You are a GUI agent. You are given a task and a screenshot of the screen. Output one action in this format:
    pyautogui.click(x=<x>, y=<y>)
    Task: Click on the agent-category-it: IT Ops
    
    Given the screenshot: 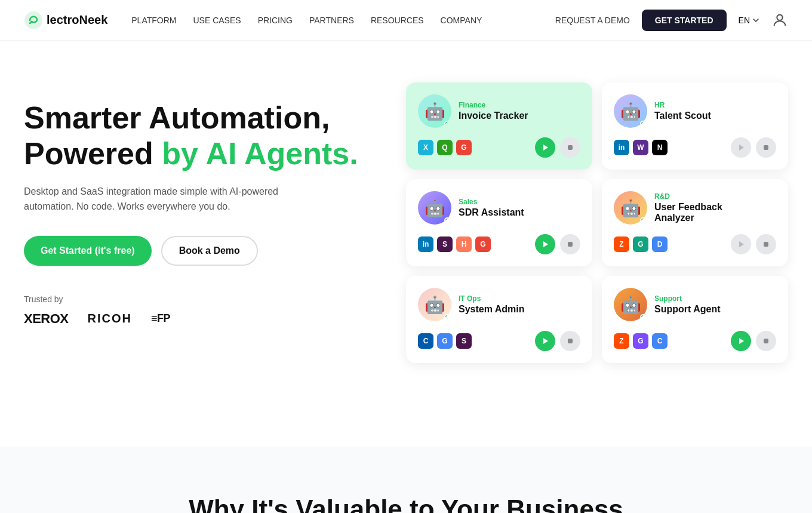 What is the action you would take?
    pyautogui.click(x=492, y=299)
    